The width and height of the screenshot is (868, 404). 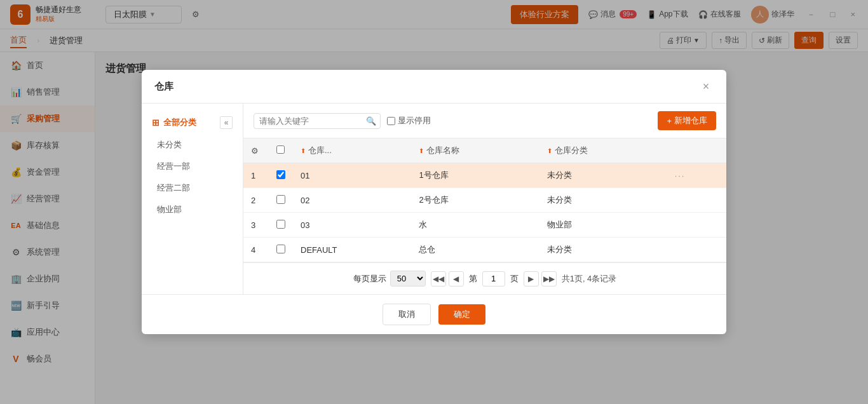 What do you see at coordinates (317, 121) in the screenshot?
I see `search-box: 🔍` at bounding box center [317, 121].